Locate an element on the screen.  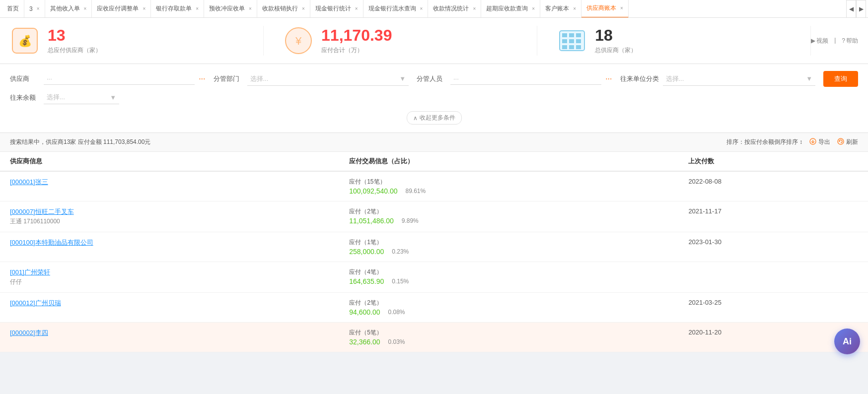
supplier-link: [001]广州荣轩 is located at coordinates (180, 272).